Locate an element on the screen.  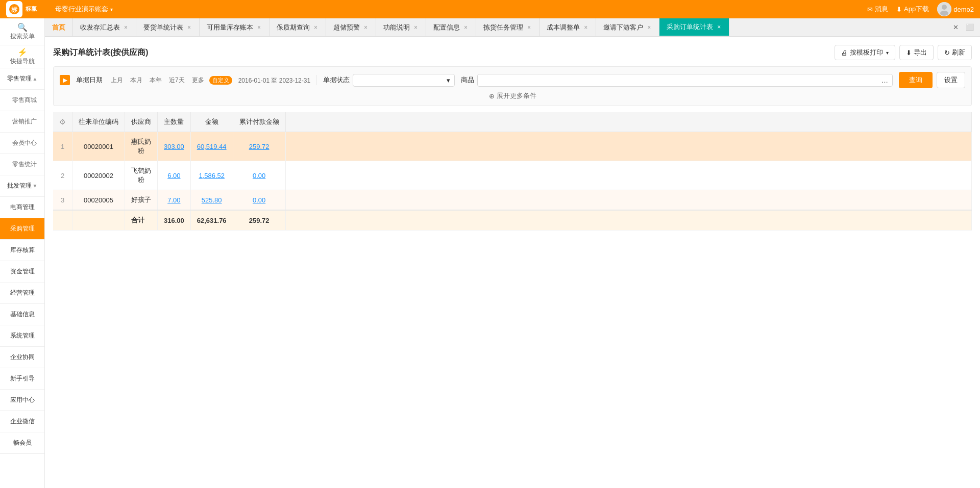
messages-btn: ✉ 消息 is located at coordinates (878, 9).